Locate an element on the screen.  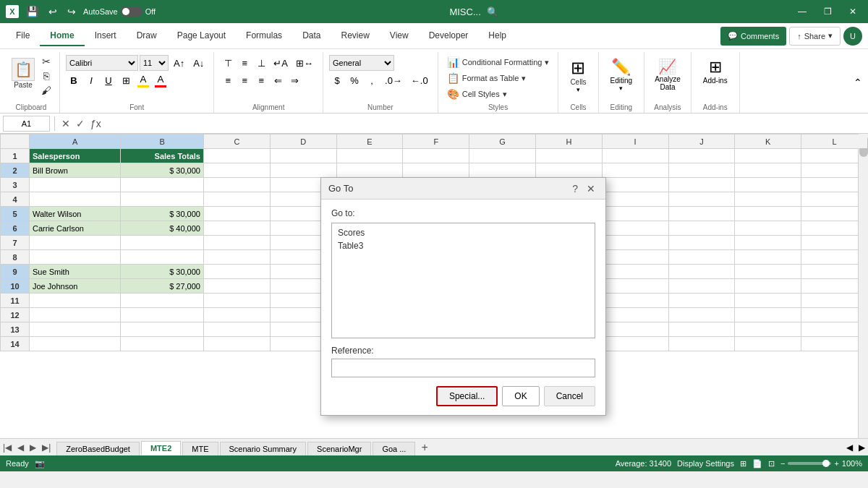
increase-decimal-btn: ←.0 is located at coordinates (420, 80).